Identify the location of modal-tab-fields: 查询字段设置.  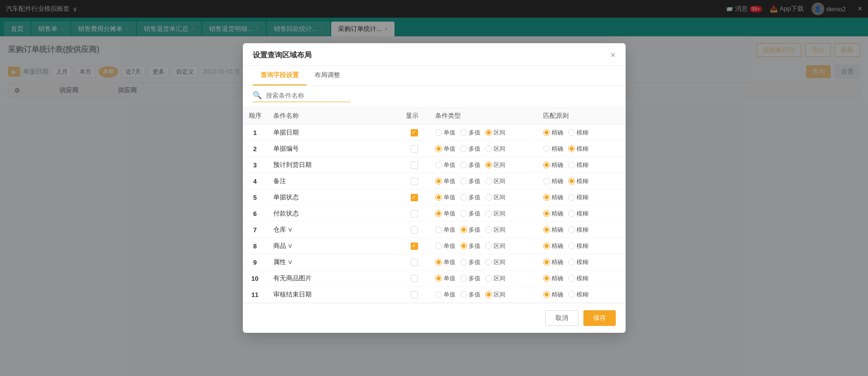
(280, 76).